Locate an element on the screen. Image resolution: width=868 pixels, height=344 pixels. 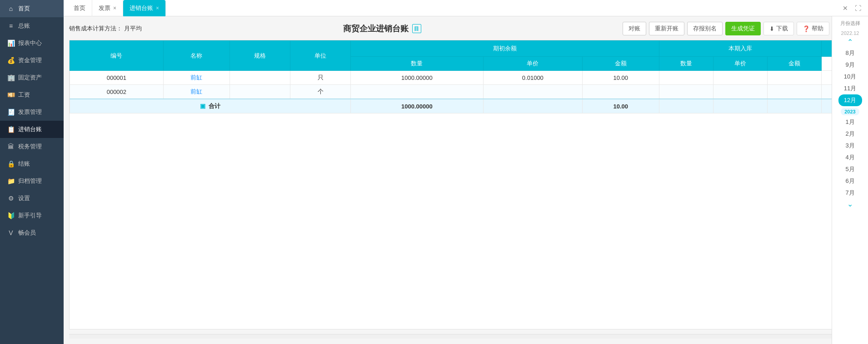
maximize-window-button: ⛶ is located at coordinates (858, 8).